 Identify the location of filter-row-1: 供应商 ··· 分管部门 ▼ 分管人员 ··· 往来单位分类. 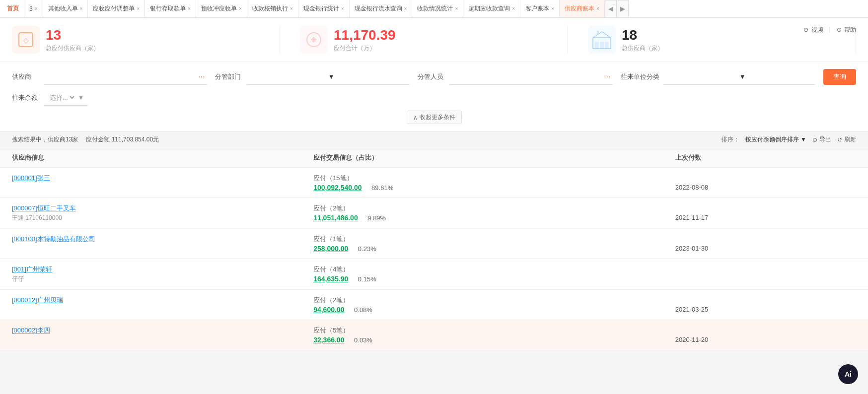
(434, 77).